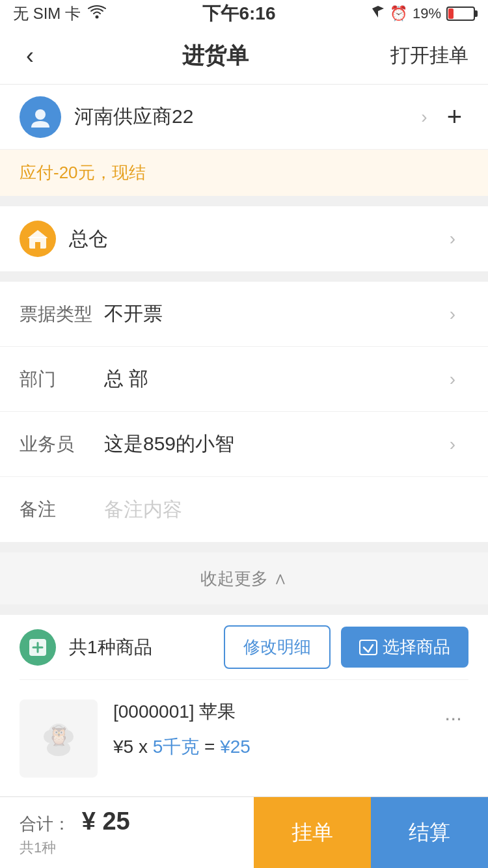 The image size is (488, 868). What do you see at coordinates (106, 821) in the screenshot?
I see `total-amount: ¥ 25` at bounding box center [106, 821].